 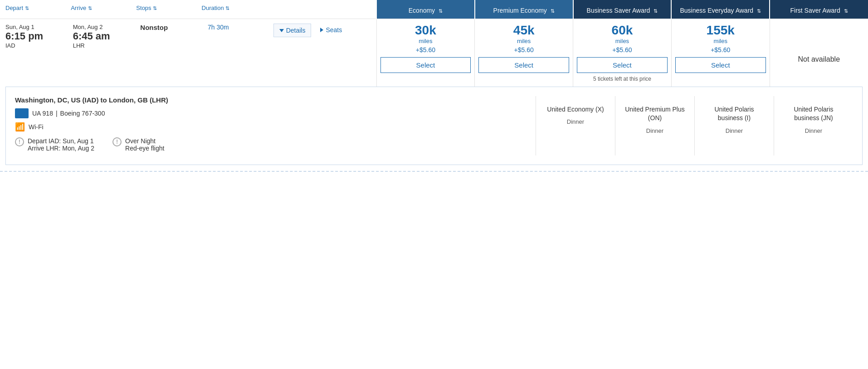 I want to click on business-everyday-class-title: United Polaris business (JN), so click(x=814, y=114).